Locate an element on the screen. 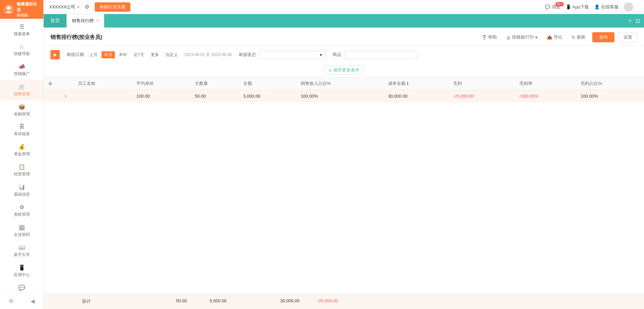 Image resolution: width=644 pixels, height=309 pixels. footer-cells: 合计 50.00 5,000.00 30,000.00 -25,000.00 is located at coordinates (344, 301).